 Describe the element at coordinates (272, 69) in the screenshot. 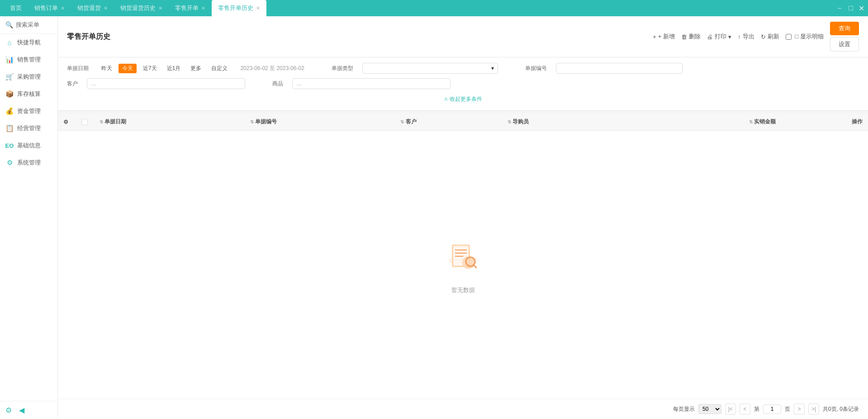

I see `date-range-display: 2023-06-02 至 2023-06-02` at that location.